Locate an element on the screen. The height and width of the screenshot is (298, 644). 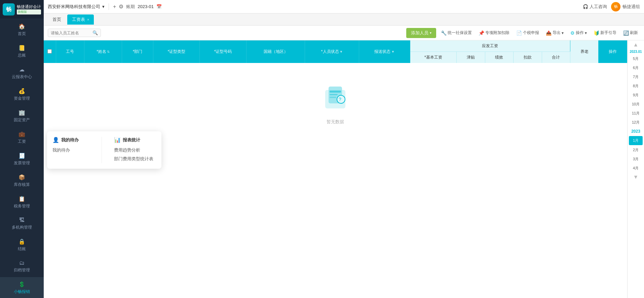
assets-icon: 🏢 is located at coordinates (22, 112).